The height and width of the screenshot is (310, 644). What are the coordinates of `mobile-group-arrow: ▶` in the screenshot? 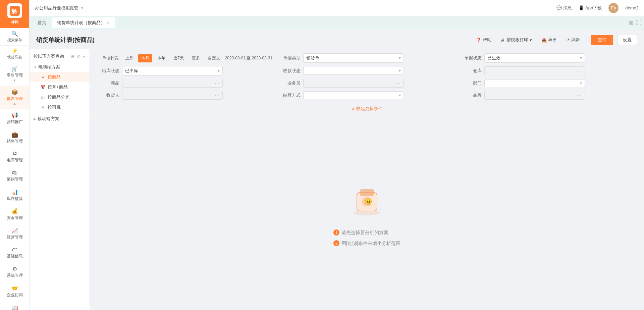 It's located at (35, 119).